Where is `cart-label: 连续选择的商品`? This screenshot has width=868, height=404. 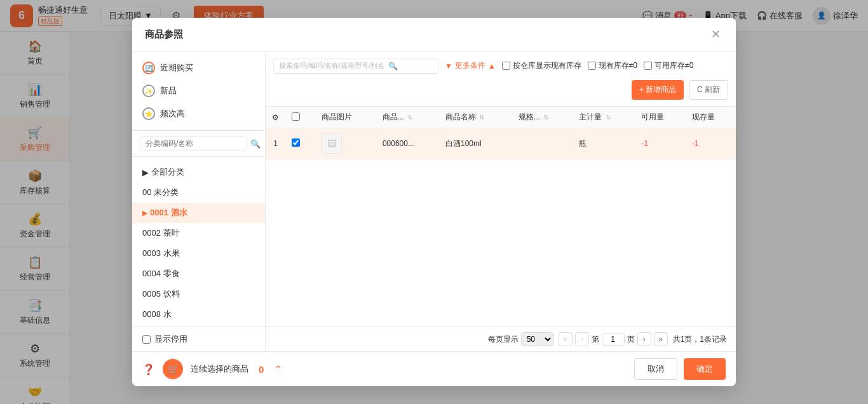 cart-label: 连续选择的商品 is located at coordinates (220, 369).